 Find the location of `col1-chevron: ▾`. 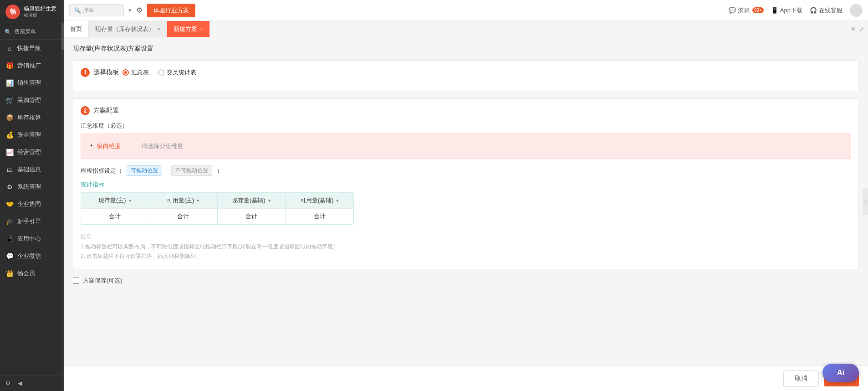

col1-chevron: ▾ is located at coordinates (130, 201).